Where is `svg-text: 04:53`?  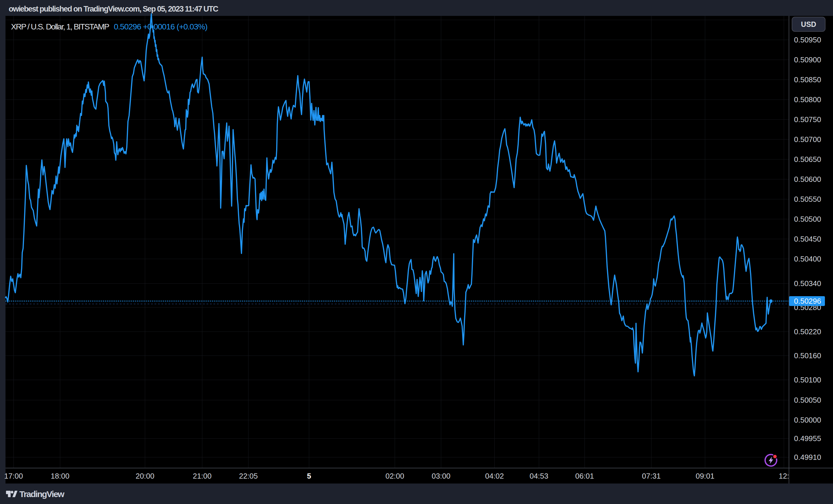 svg-text: 04:53 is located at coordinates (539, 476).